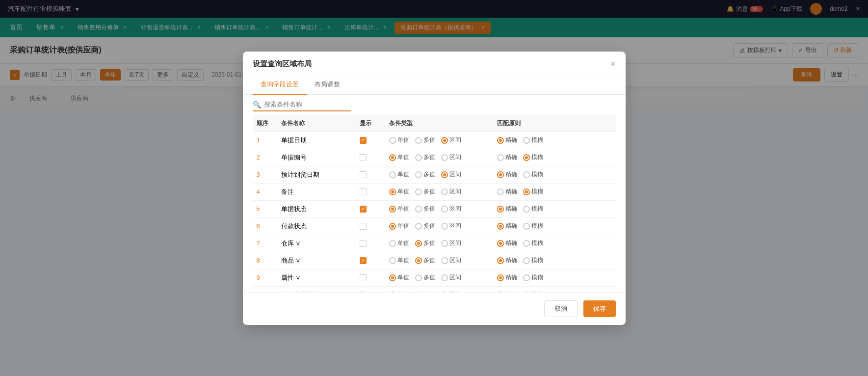 The height and width of the screenshot is (376, 868). Describe the element at coordinates (302, 106) in the screenshot. I see `search-box: 🔍` at that location.